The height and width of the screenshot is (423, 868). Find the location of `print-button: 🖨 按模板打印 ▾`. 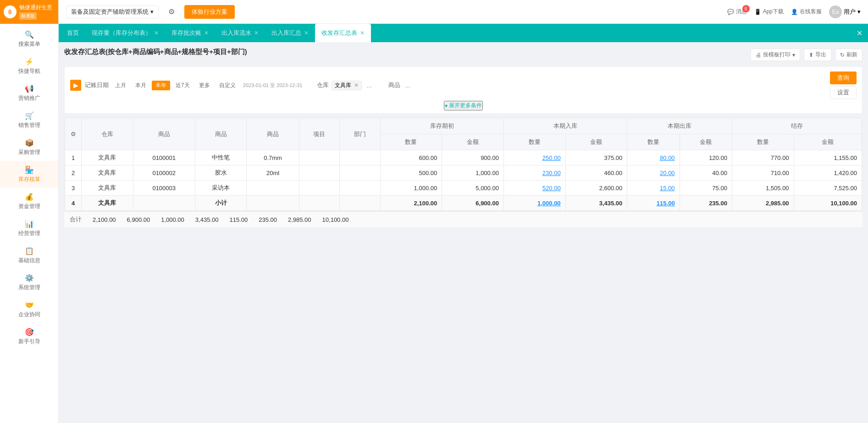

print-button: 🖨 按模板打印 ▾ is located at coordinates (775, 55).